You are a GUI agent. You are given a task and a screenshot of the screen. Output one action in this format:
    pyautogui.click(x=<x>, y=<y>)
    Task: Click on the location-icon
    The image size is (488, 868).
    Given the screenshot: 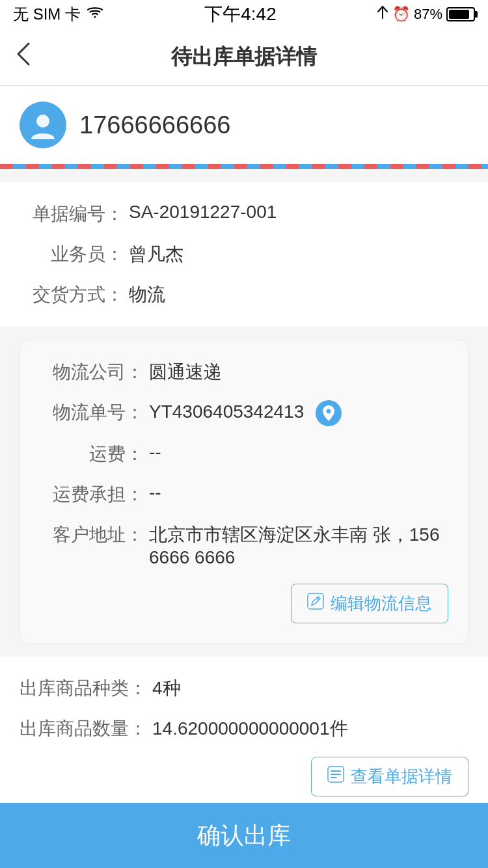 What is the action you would take?
    pyautogui.click(x=383, y=14)
    